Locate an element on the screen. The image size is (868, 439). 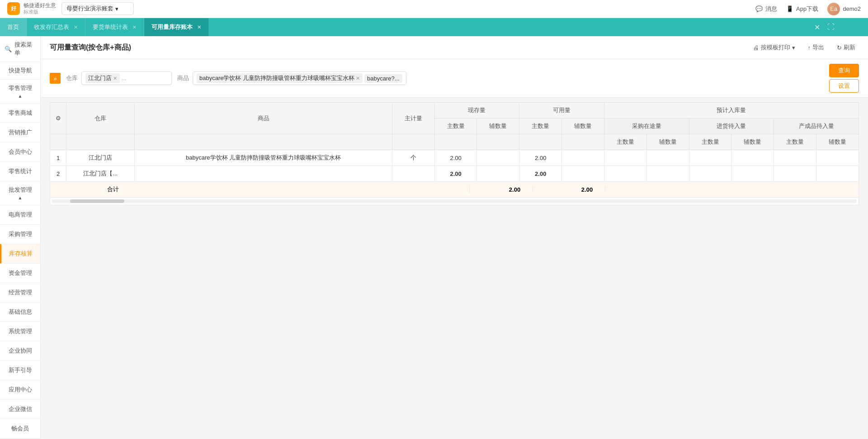
sidebar-item-vip: 畅会员 is located at coordinates (20, 429).